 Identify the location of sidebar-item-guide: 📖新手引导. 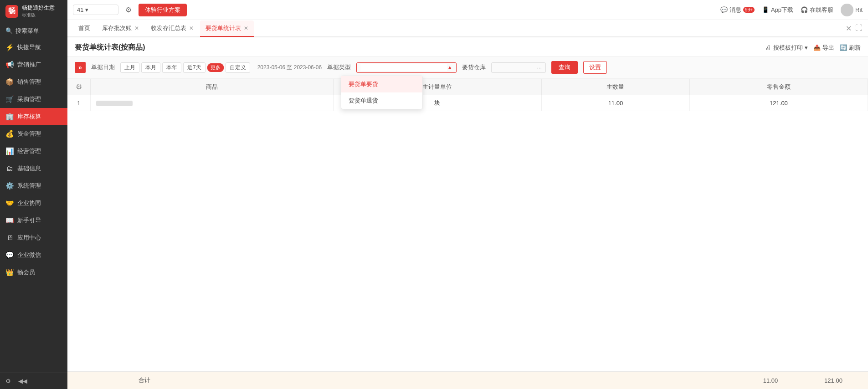
(34, 220).